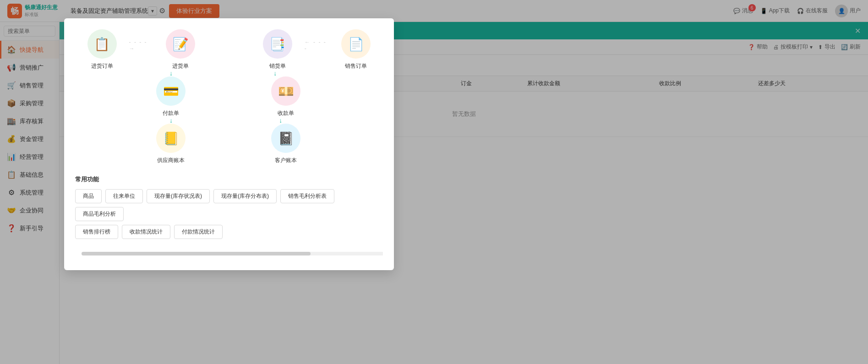 The image size is (868, 364). Describe the element at coordinates (171, 138) in the screenshot. I see `supplier-ledger-circle: 📒` at that location.